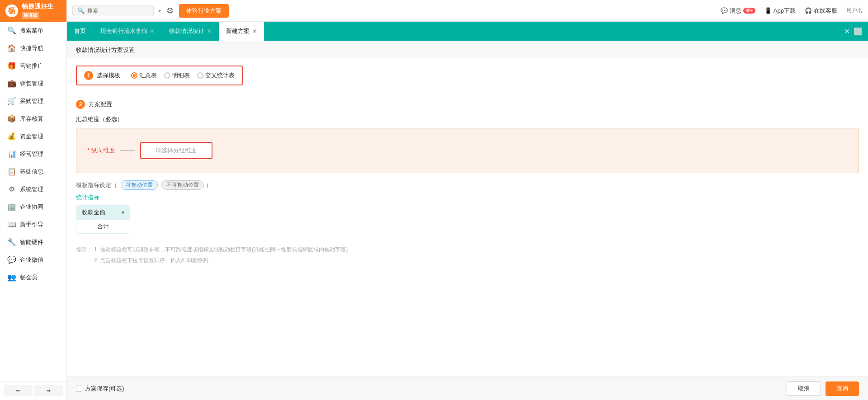  What do you see at coordinates (238, 31) in the screenshot?
I see `tab-new-plan-label: 新建方案` at bounding box center [238, 31].